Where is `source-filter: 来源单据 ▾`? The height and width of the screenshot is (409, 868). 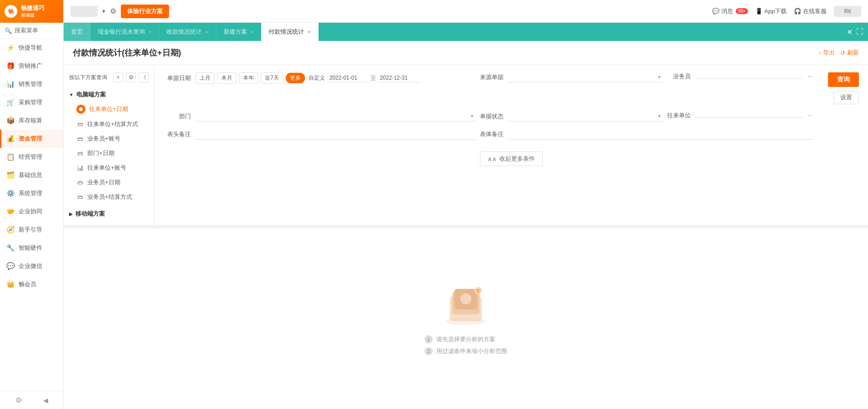 source-filter: 来源单据 ▾ is located at coordinates (570, 77).